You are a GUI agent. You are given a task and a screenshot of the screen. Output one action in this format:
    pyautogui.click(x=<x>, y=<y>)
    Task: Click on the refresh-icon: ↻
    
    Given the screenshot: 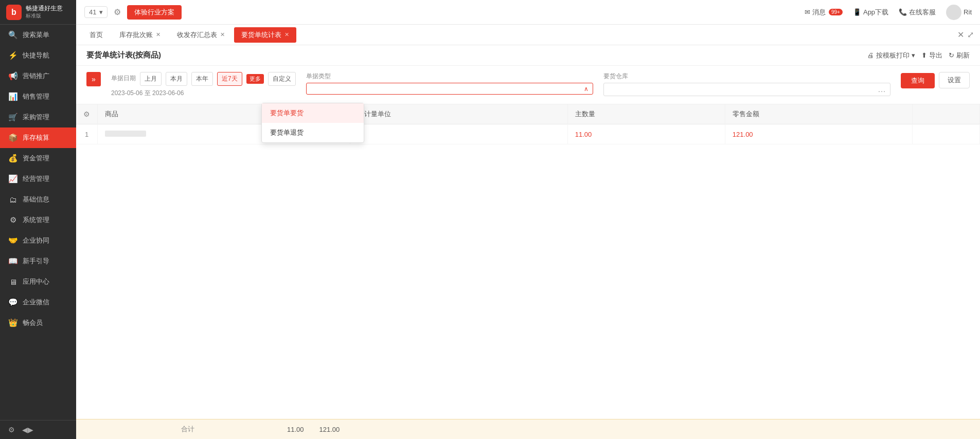 What is the action you would take?
    pyautogui.click(x=952, y=56)
    